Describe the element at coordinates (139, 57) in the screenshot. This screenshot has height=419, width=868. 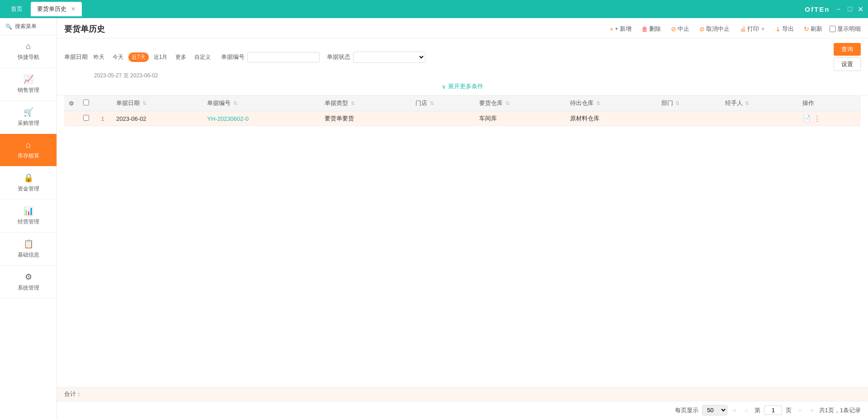
I see `filter-date: 单据日期 昨天 今天 近7天 近1月 更多 自定义` at that location.